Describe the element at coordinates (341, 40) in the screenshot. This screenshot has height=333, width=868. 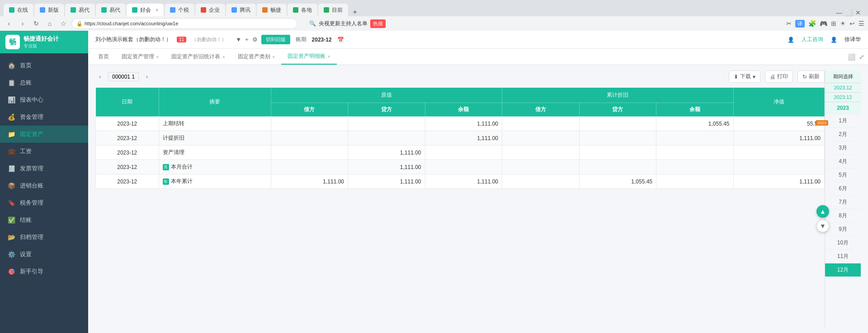
I see `calendar-icon: 📅` at that location.